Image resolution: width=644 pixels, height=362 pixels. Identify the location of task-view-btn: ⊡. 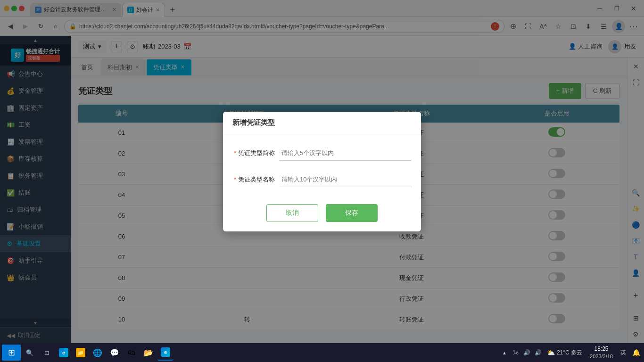
(47, 353).